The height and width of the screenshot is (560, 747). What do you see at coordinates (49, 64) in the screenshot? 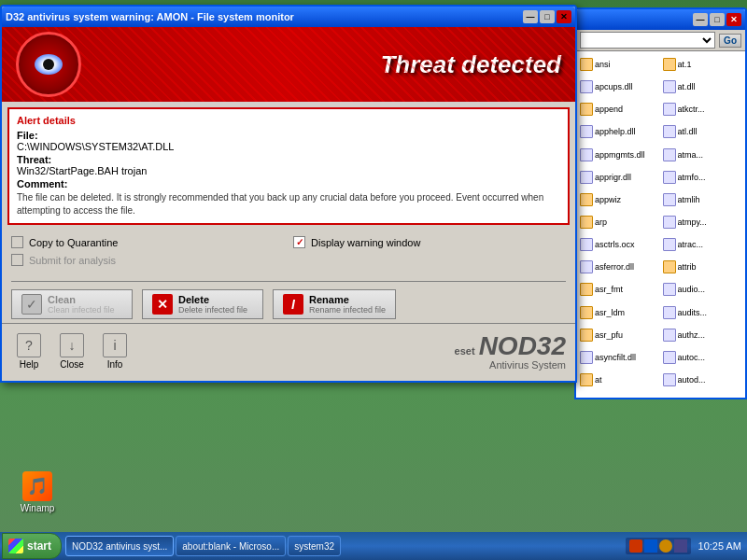
I see `eye-outer` at bounding box center [49, 64].